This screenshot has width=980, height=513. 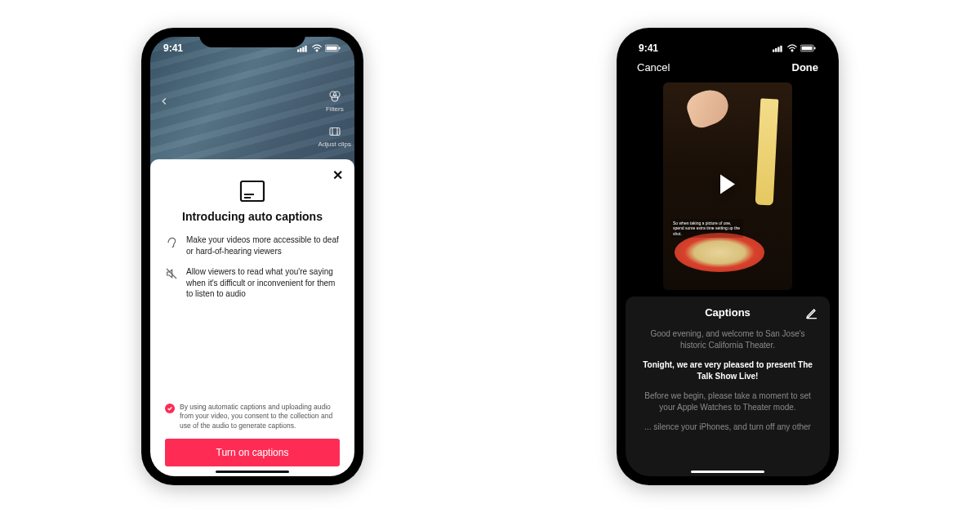 I want to click on caption-line: ... silence your iPhones, and turn off a…, so click(x=728, y=427).